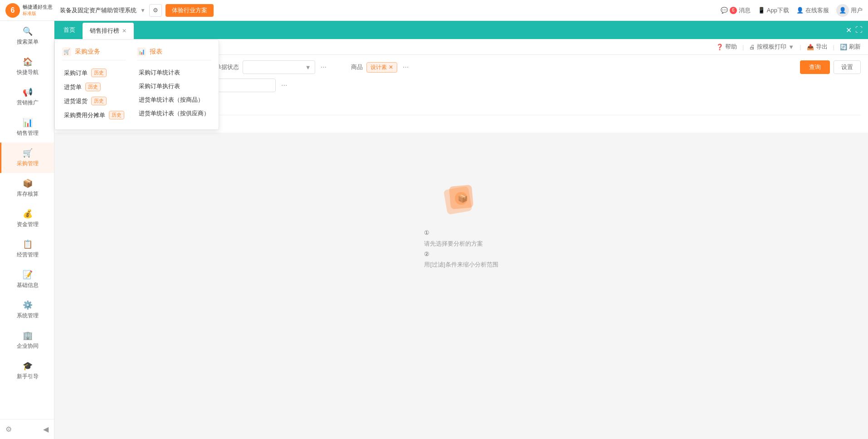 Image resolution: width=868 pixels, height=439 pixels. I want to click on goods-tag-close: ✕, so click(391, 67).